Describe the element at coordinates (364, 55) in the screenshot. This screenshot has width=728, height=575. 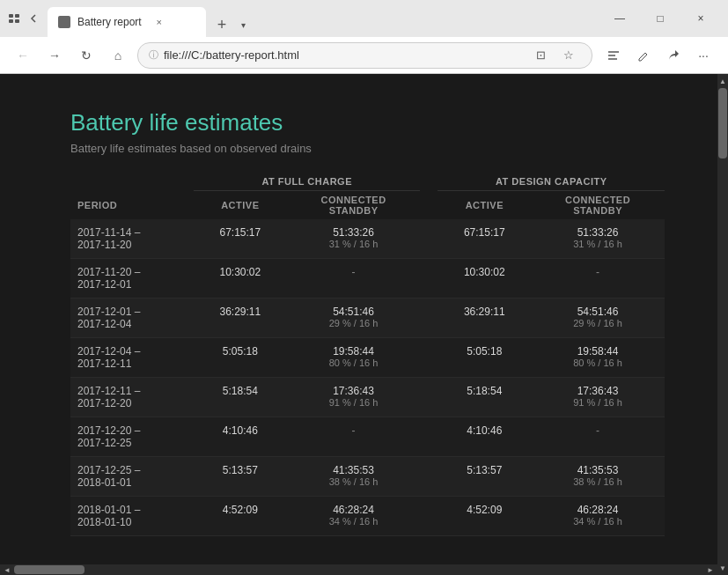
I see `url-bar: ⓘ file:///C:/battery-report.html ⊡ ☆` at that location.